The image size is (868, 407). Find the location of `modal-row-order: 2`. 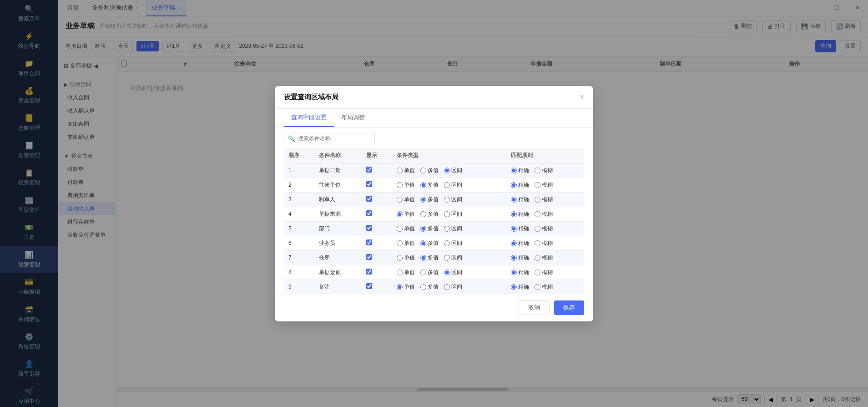

modal-row-order: 2 is located at coordinates (299, 185).